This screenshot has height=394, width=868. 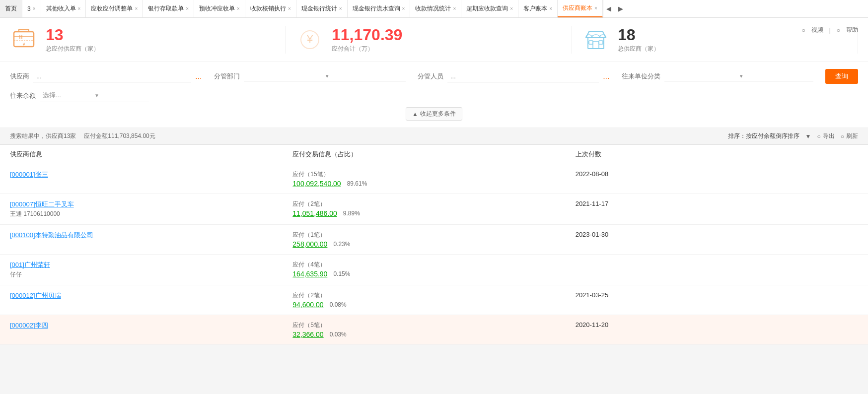 What do you see at coordinates (511, 9) in the screenshot?
I see `nav-tab-overdue-close: ×` at bounding box center [511, 9].